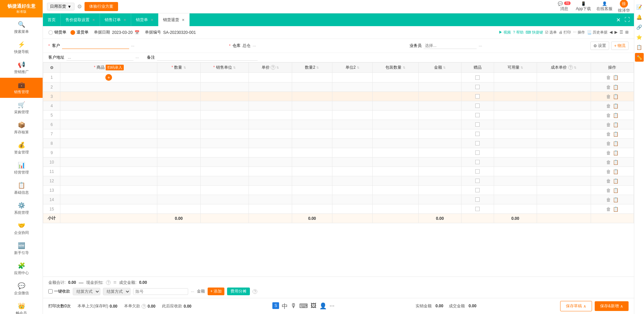  What do you see at coordinates (185, 68) in the screenshot?
I see `sort-qty-icon: ⇅` at bounding box center [185, 68].